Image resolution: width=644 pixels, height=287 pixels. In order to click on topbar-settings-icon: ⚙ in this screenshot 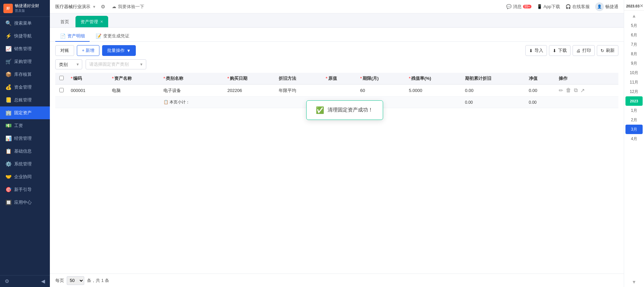, I will do `click(103, 7)`.